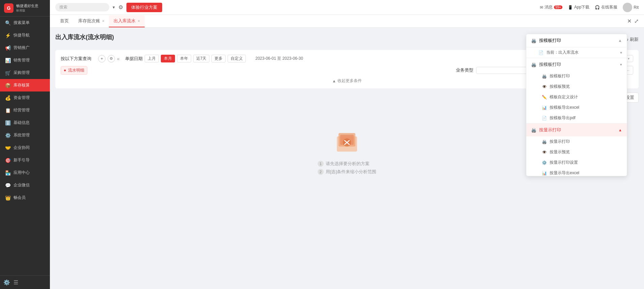 This screenshot has height=289, width=644. What do you see at coordinates (144, 7) in the screenshot?
I see `industry-btn: 体验行业方案` at bounding box center [144, 7].